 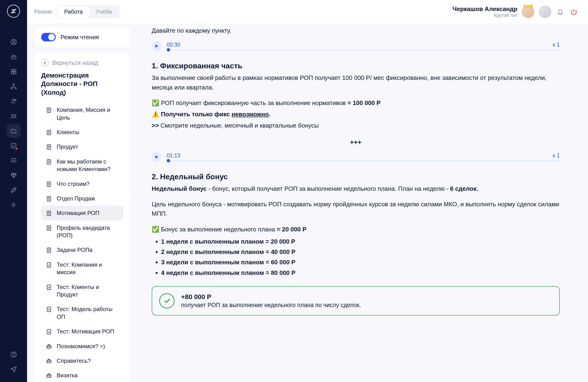 I want to click on lesson-label: Отдел Продаж, so click(x=76, y=198).